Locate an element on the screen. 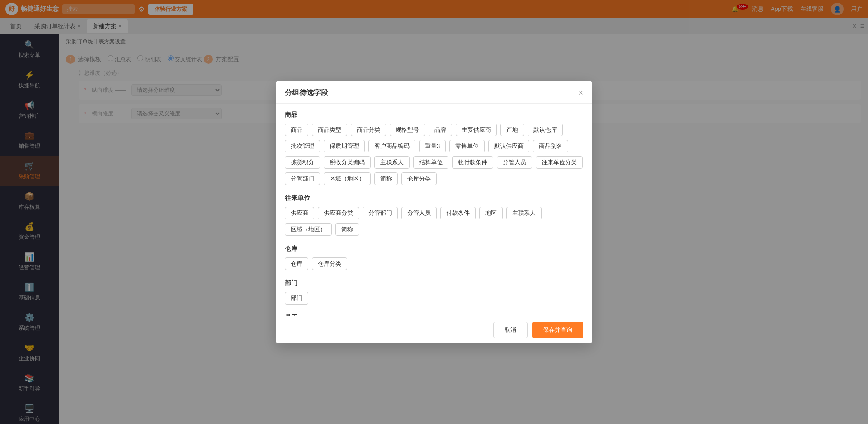  field-tag: 品牌 is located at coordinates (440, 130).